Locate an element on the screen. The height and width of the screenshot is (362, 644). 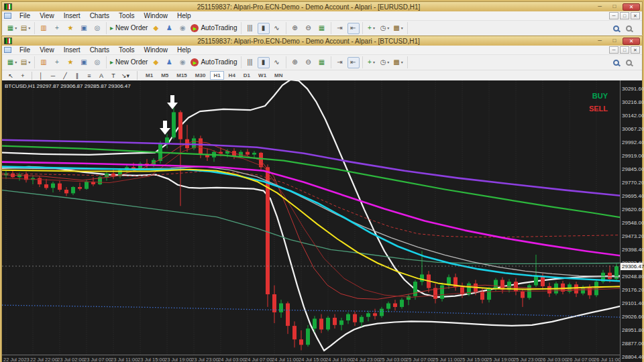
tf-h4: H4 is located at coordinates (232, 76).